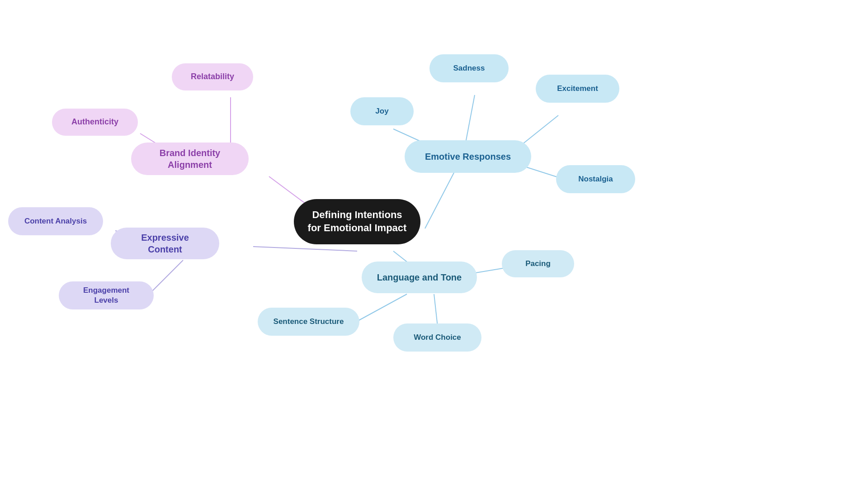 The image size is (868, 490). What do you see at coordinates (165, 243) in the screenshot?
I see `expressive-content-label: Expressive Content` at bounding box center [165, 243].